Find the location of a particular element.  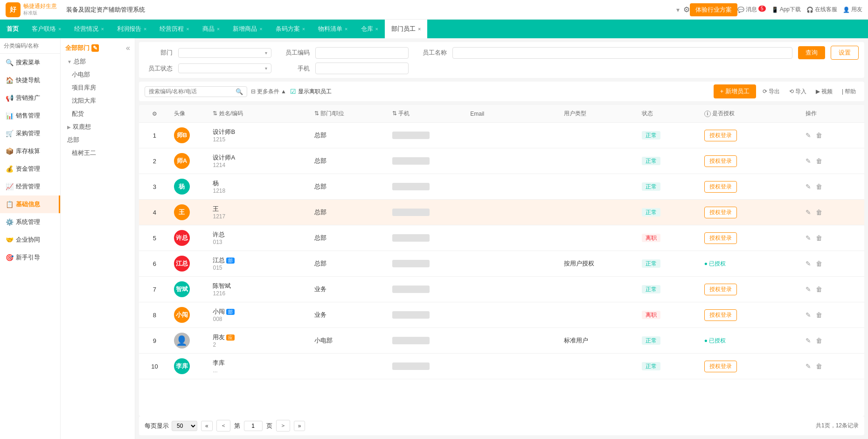

nav-tab-operation: 经营情况 × is located at coordinates (89, 29).